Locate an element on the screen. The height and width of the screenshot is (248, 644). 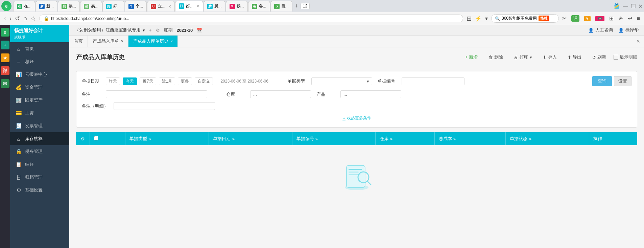
window-close-icon: ✕ is located at coordinates (640, 6).